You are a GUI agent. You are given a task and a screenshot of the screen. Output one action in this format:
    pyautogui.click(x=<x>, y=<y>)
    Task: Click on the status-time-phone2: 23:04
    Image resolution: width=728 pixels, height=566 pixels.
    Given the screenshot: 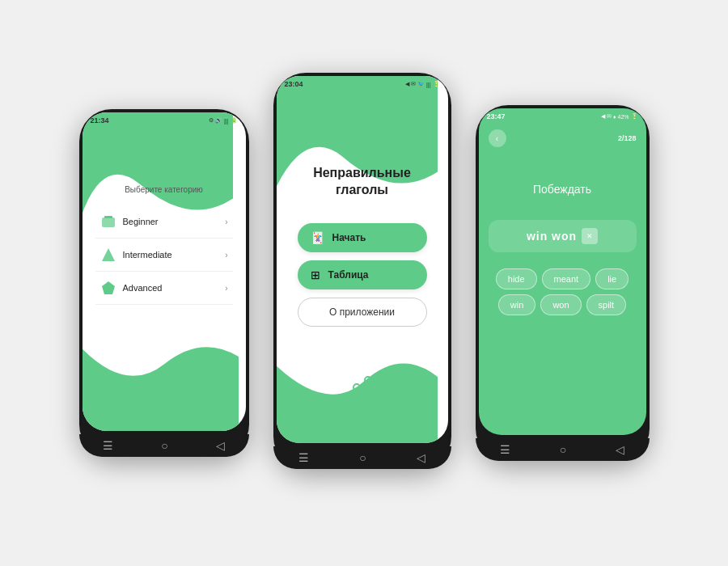 What is the action you would take?
    pyautogui.click(x=294, y=84)
    